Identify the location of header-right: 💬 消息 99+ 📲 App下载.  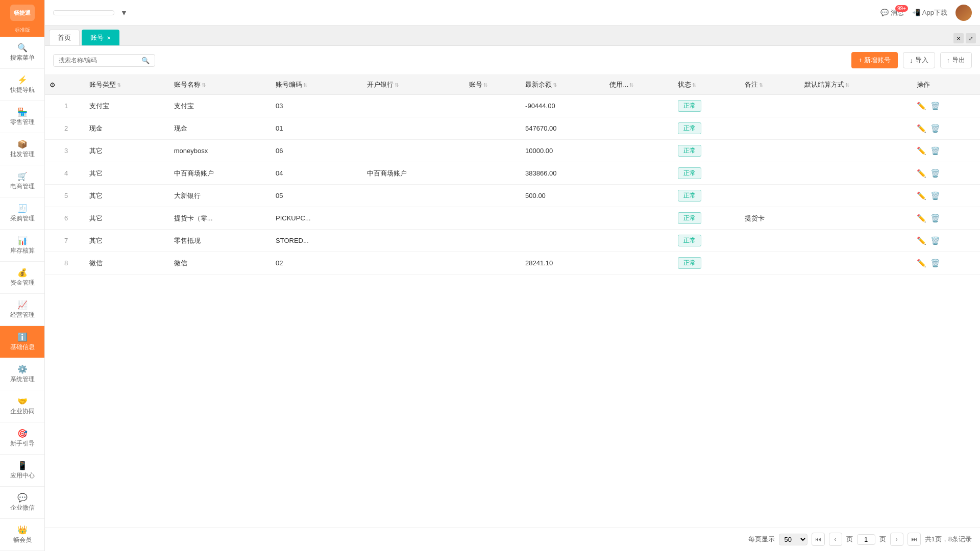
(926, 13).